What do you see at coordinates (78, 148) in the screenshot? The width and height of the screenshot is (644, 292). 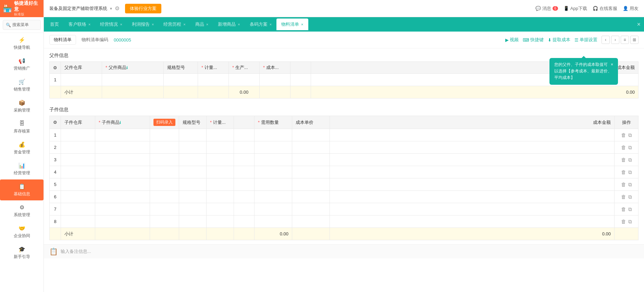 I see `child-row2-warehouse` at bounding box center [78, 148].